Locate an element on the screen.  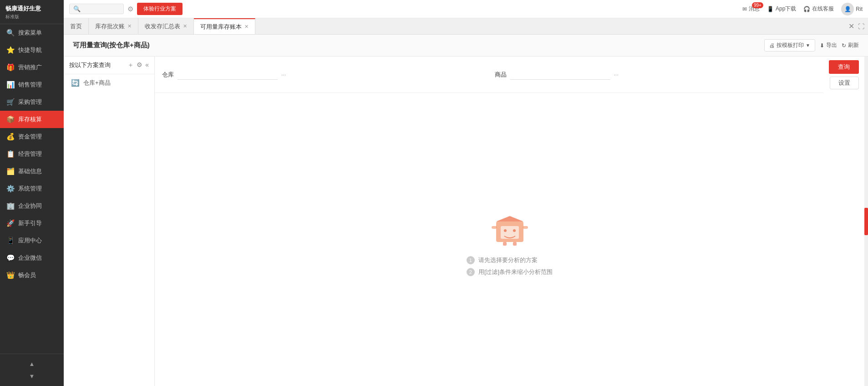
page-header: 可用量查询(按仓库+商品) 🖨 按模板打印 ▼ ⬇ 导出 ↻ 刷新 is located at coordinates (466, 46).